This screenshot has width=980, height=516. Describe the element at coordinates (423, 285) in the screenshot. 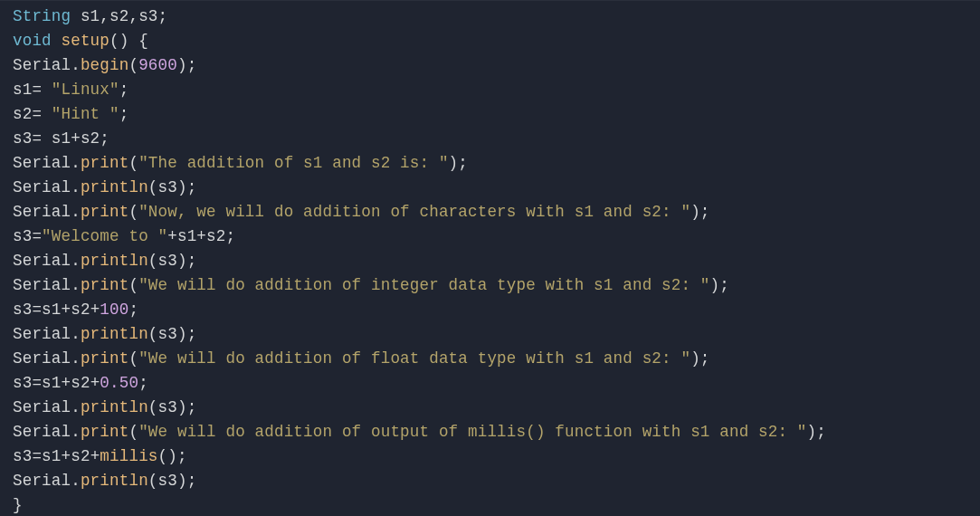

I see `code-token-str: "We will do addition of integer data typ…` at that location.